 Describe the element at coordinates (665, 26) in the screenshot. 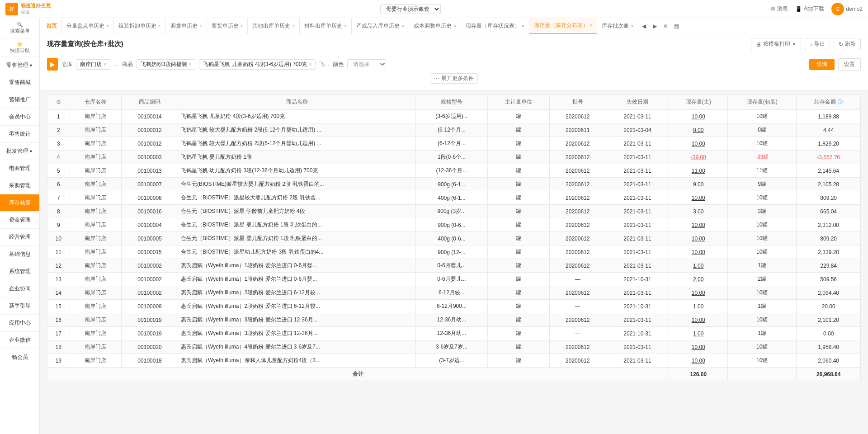

I see `tab-close-all-btn: ✕` at that location.